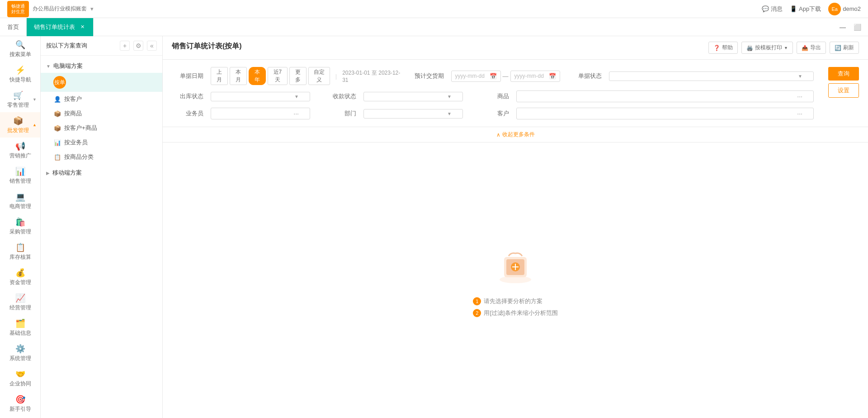 This screenshot has width=868, height=418. I want to click on date-start-placeholder: yyyy-mm-dd, so click(470, 76).